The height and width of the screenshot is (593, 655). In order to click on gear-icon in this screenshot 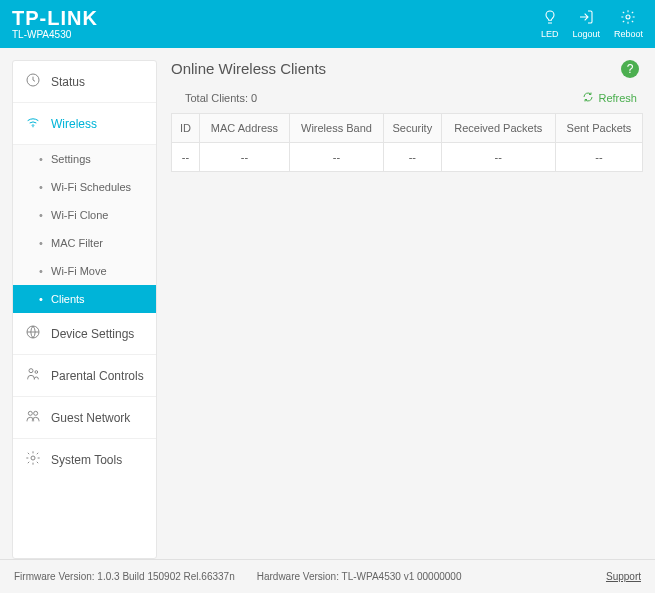, I will do `click(33, 460)`.